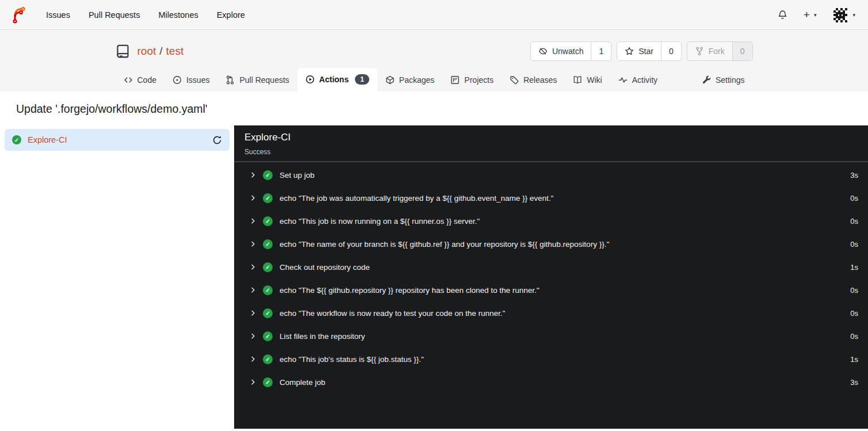 The height and width of the screenshot is (431, 868). What do you see at coordinates (114, 15) in the screenshot?
I see `nav-item-pull-requests: Pull Requests` at bounding box center [114, 15].